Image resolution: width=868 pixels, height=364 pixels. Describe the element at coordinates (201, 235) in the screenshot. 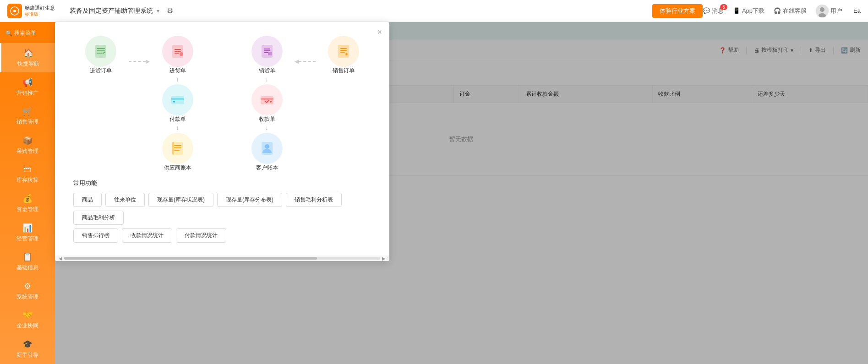

I see `func-btn-payment-stats: 付款情况统计` at that location.